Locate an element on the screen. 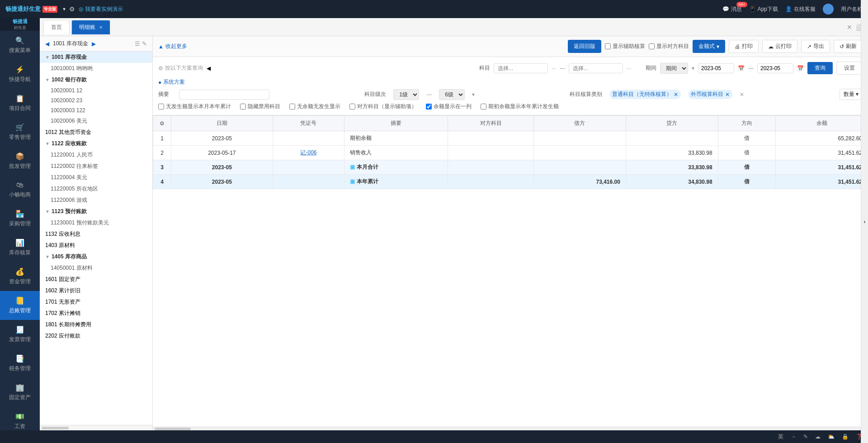  filter-collapse-arrow: ◀ is located at coordinates (209, 68).